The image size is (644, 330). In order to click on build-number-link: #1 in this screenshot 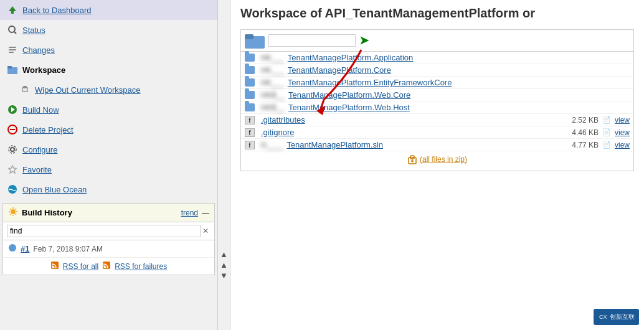, I will do `click(25, 249)`.